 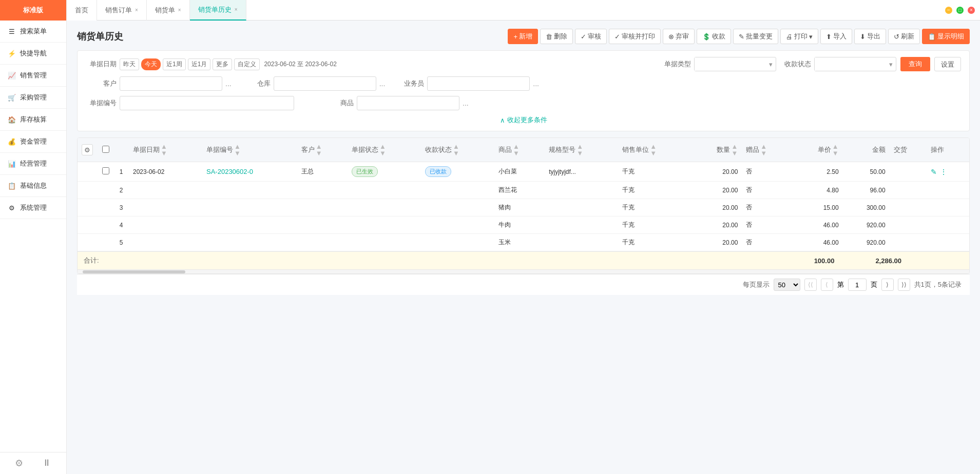 What do you see at coordinates (524, 120) in the screenshot?
I see `collapse-button: ∧ 收起更多条件` at bounding box center [524, 120].